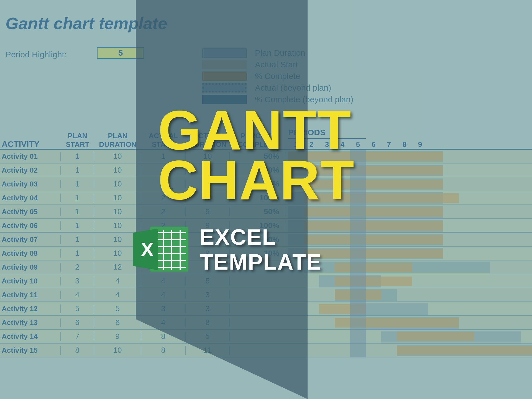  What do you see at coordinates (30, 198) in the screenshot?
I see `cell-activity: Activity 04` at bounding box center [30, 198].